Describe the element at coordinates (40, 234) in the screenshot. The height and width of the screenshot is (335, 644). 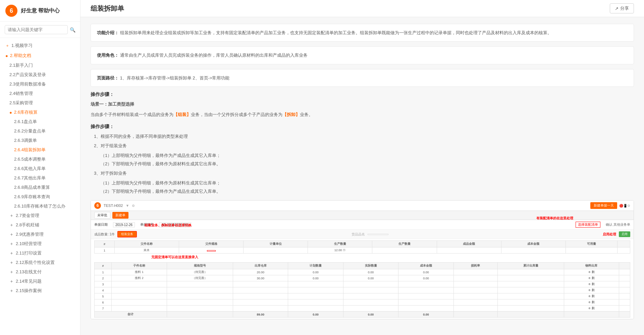
I see `sidebar-item-coupon: ＋ 2.9优惠券管理` at that location.